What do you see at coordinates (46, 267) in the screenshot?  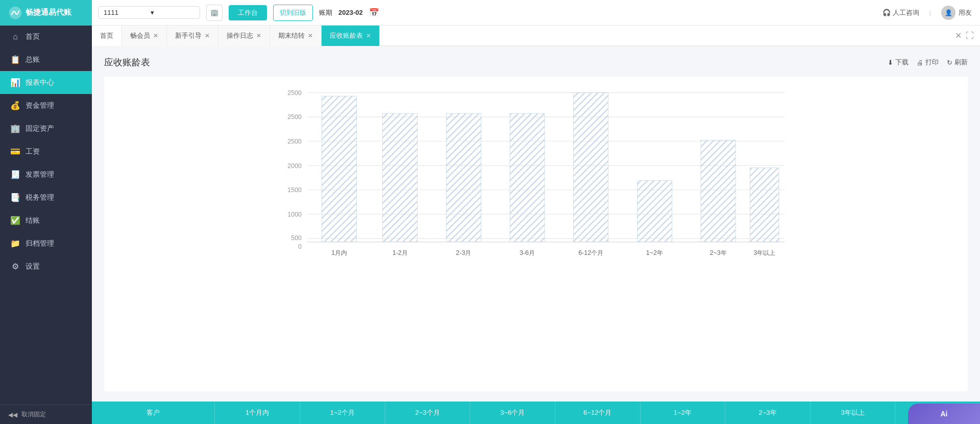 I see `sidebar-item-settings: ⚙设置` at bounding box center [46, 267].